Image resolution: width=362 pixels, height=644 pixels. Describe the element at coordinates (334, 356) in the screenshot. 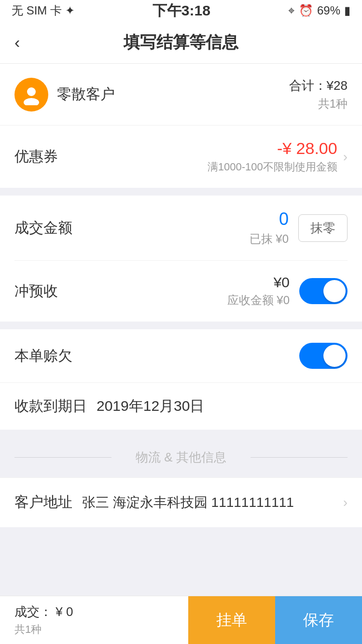

I see `debt-toggle-thumb` at that location.